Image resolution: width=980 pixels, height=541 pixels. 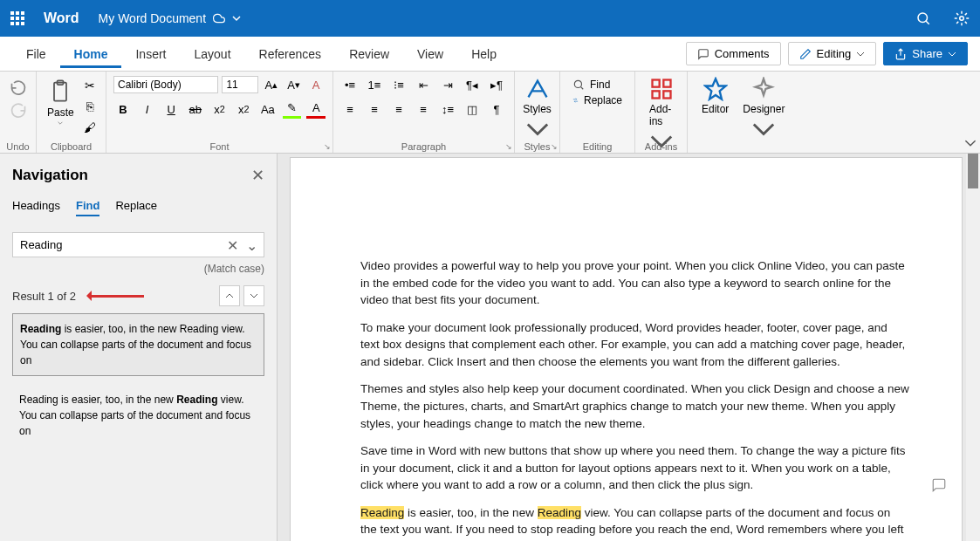 What do you see at coordinates (18, 110) in the screenshot?
I see `redo-icon` at bounding box center [18, 110].